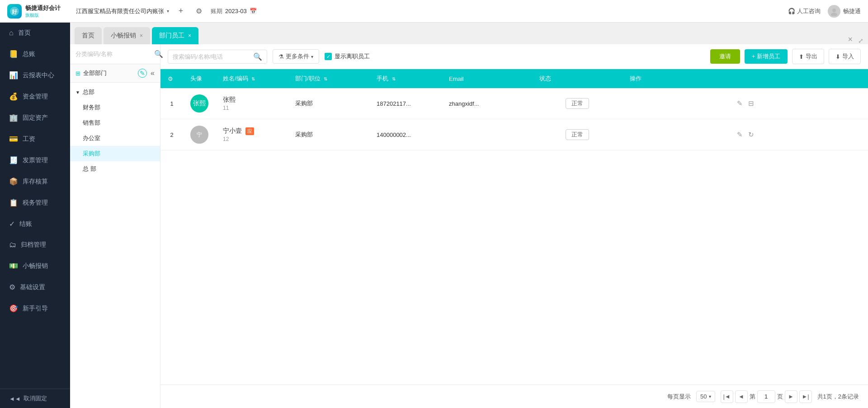  Describe the element at coordinates (142, 73) in the screenshot. I see `dept-edit-icon: ✎` at that location.